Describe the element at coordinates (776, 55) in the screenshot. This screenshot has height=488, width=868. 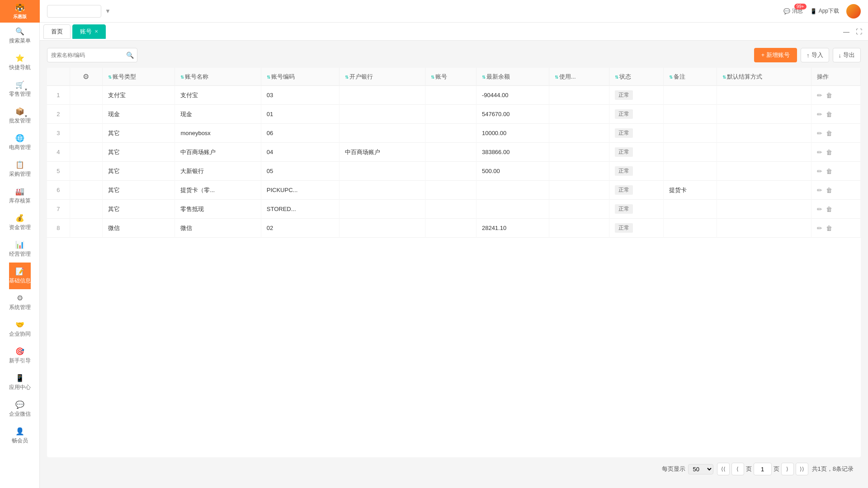
I see `add-account-button: + 新增账号` at that location.